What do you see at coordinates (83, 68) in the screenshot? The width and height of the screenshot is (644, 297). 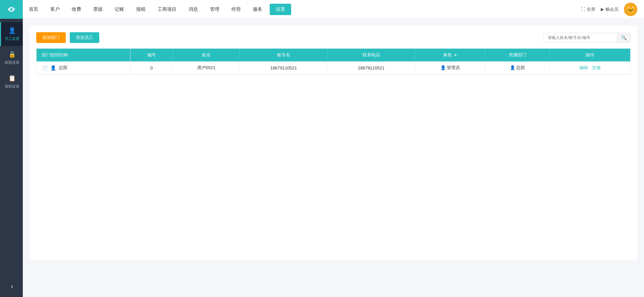 I see `dept-item-general: 📄 👤 总部` at bounding box center [83, 68].